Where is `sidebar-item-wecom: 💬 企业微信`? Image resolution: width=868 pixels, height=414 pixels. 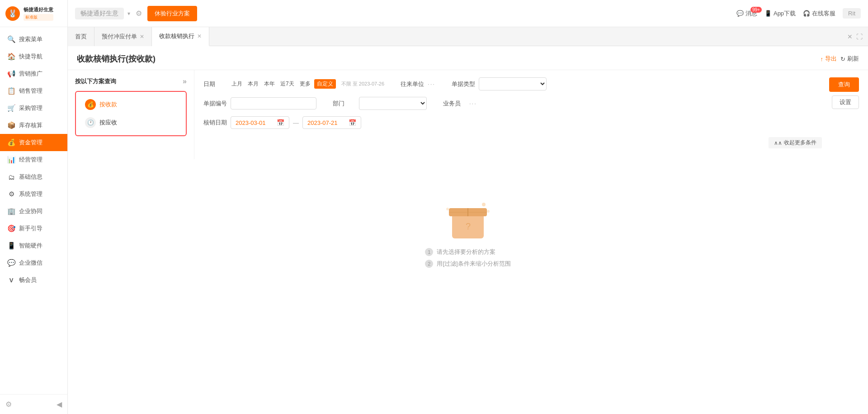 sidebar-item-wecom: 💬 企业微信 is located at coordinates (33, 263).